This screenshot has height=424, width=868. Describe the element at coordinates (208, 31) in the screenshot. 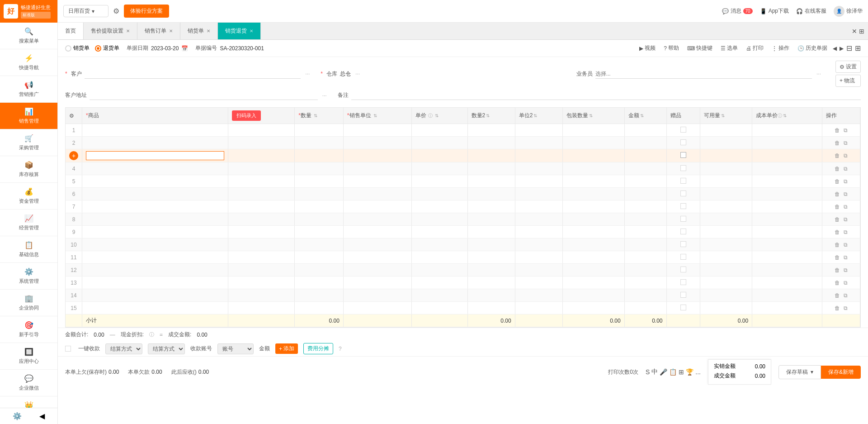

I see `tab-close-sale-shipment: ✕` at that location.